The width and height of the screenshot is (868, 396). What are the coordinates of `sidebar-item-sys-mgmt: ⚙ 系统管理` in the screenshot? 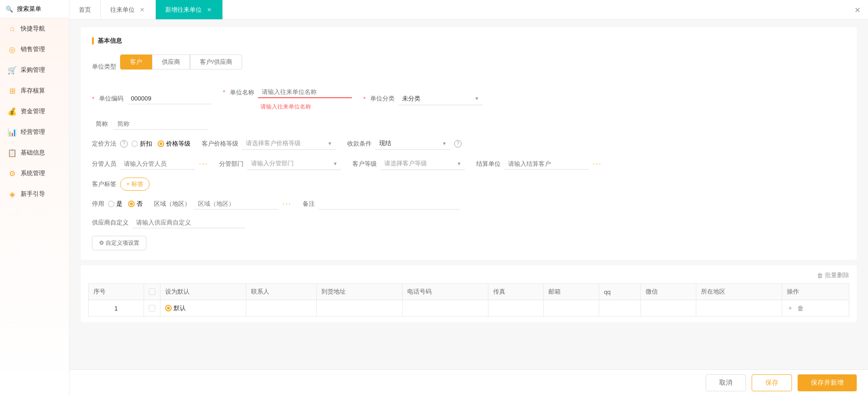 It's located at (35, 173).